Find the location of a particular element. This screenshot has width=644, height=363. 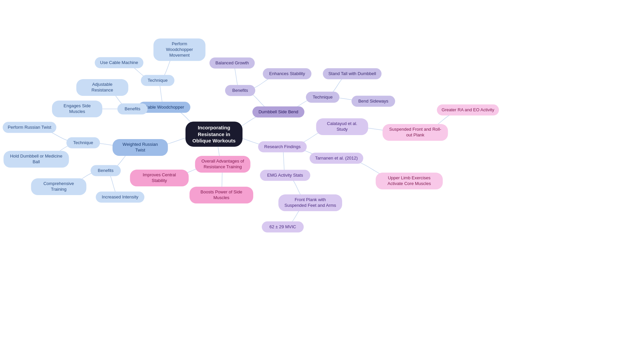

node-overallAdvantages: Overall Advantages of Resistance Trainin… is located at coordinates (223, 164).